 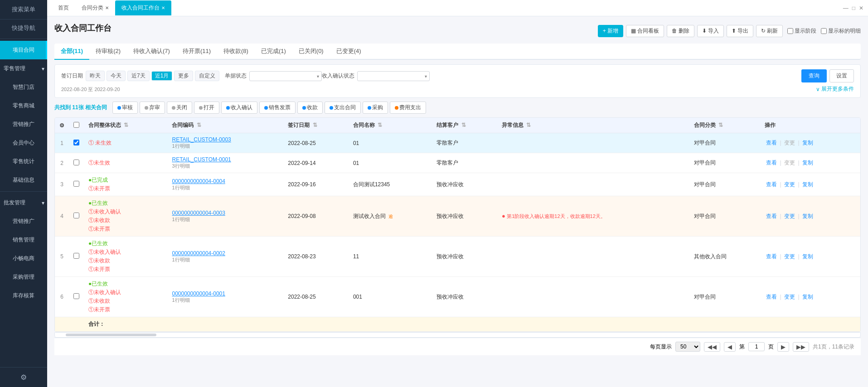 I want to click on action-review: 审核, so click(x=125, y=108).